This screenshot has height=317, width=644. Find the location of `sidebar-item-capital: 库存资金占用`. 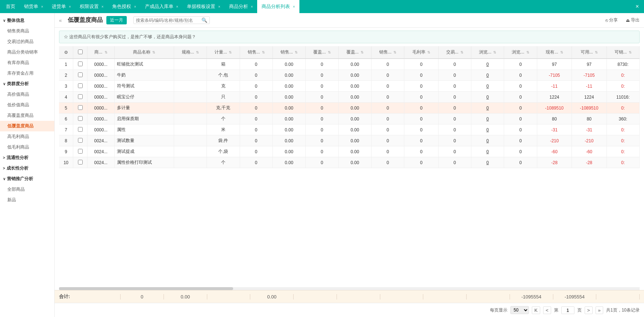

sidebar-item-capital: 库存资金占用 is located at coordinates (27, 74).